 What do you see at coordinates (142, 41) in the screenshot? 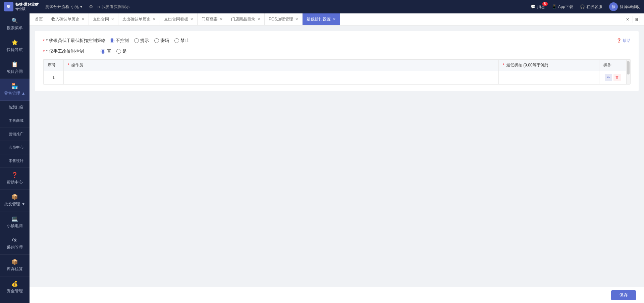
I see `strategy-remind: 提示` at bounding box center [142, 41].